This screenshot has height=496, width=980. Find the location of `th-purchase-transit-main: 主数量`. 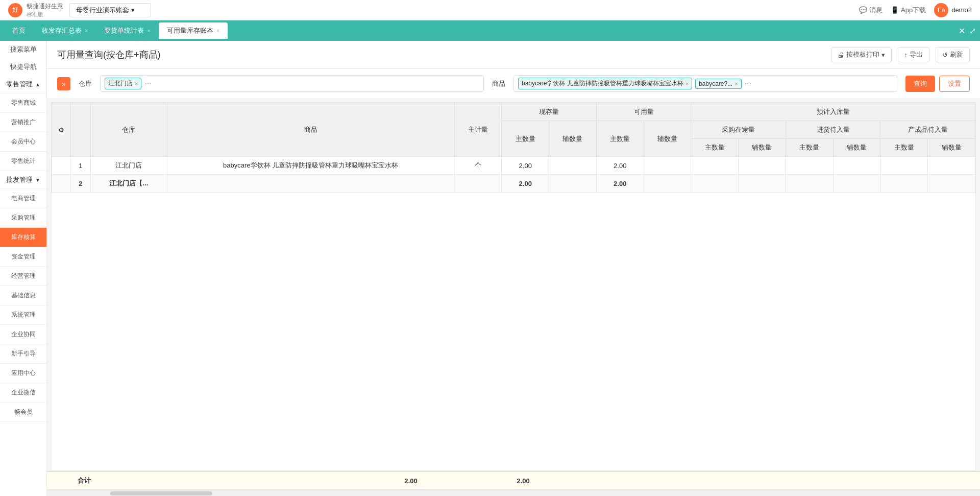

th-purchase-transit-main: 主数量 is located at coordinates (715, 148).